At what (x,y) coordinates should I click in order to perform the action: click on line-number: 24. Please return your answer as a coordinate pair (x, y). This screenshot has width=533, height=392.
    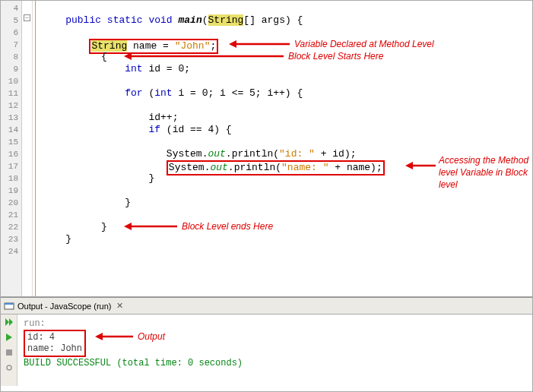
    Looking at the image, I should click on (11, 251).